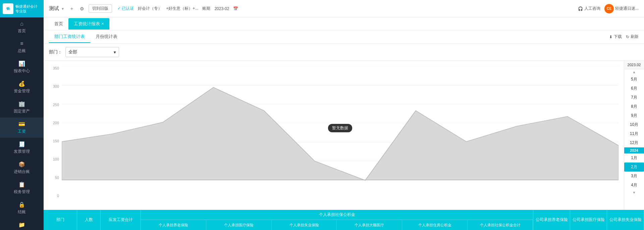  I want to click on dropdown-arrow-icon: ▾, so click(63, 9).